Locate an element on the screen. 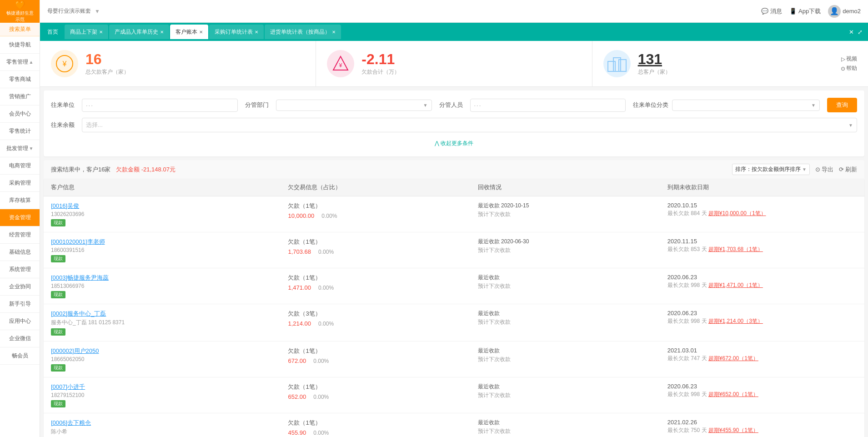 The width and height of the screenshot is (868, 437). collapse-filters-btn: ⋀ 收起更多条件 is located at coordinates (454, 144).